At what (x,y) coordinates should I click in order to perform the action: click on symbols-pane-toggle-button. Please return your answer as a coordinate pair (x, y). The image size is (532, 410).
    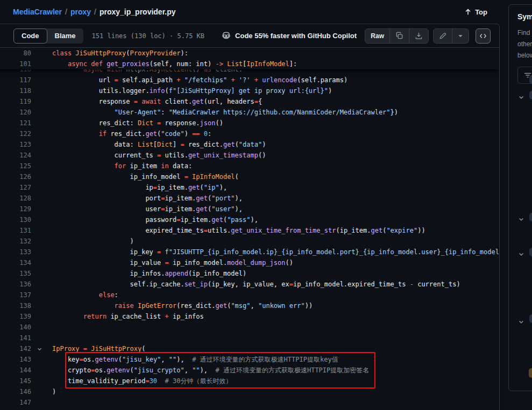
    Looking at the image, I should click on (483, 36).